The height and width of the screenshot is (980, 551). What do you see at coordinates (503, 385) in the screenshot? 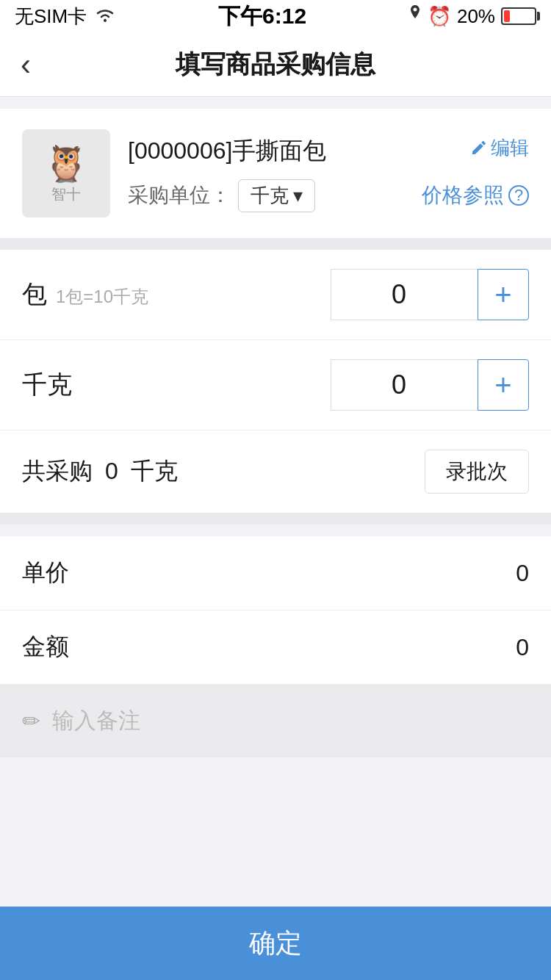
I see `qty-plus-kg: +` at bounding box center [503, 385].